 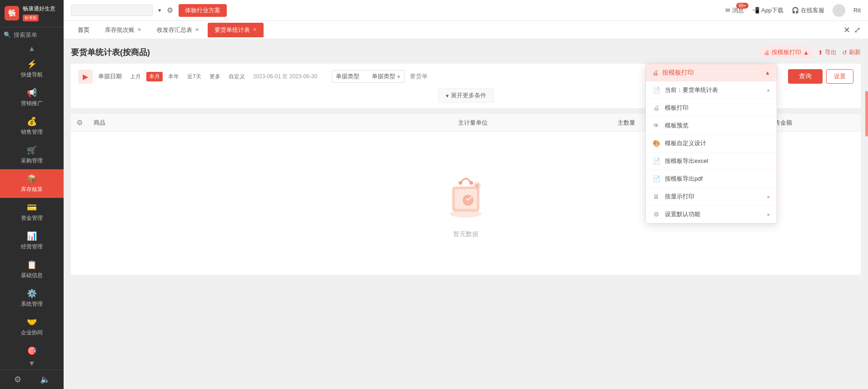 I want to click on date-btn-more: 更多, so click(x=215, y=76).